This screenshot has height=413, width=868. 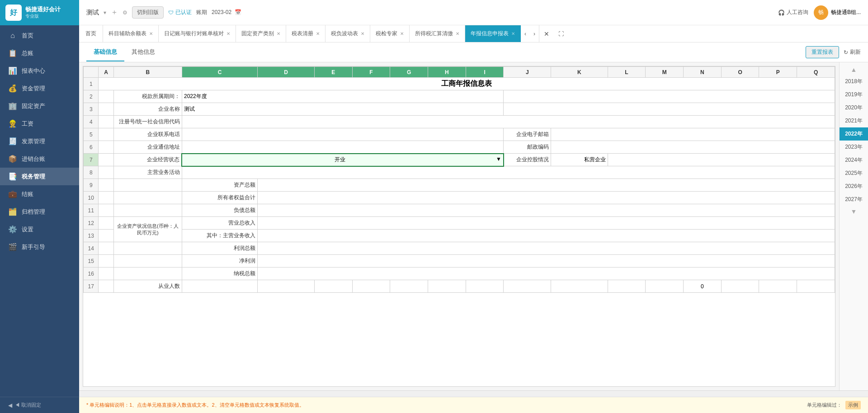 What do you see at coordinates (40, 141) in the screenshot?
I see `sidebar-item-发票管理: 🧾发票管理` at bounding box center [40, 141].